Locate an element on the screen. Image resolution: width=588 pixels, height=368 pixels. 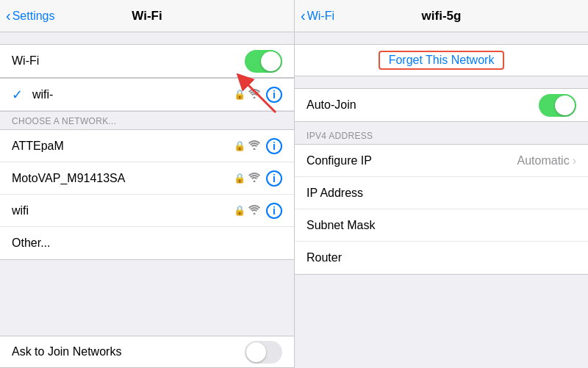
configure-ip-value: Automatic is located at coordinates (544, 161).